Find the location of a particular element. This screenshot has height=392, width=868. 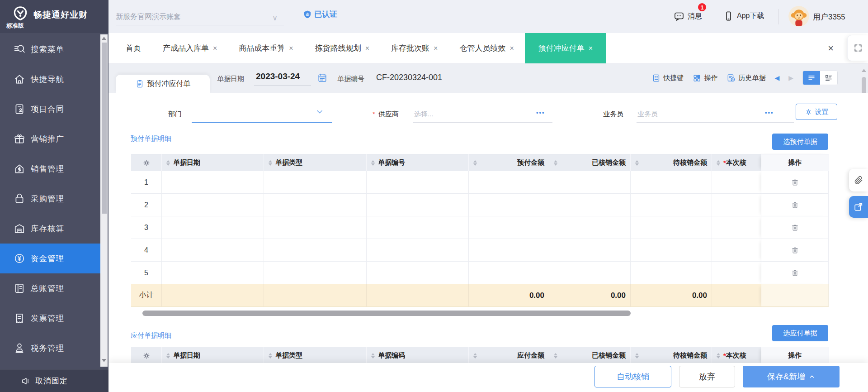

sidebar-item-quick-nav: 快捷导航 is located at coordinates (50, 79).